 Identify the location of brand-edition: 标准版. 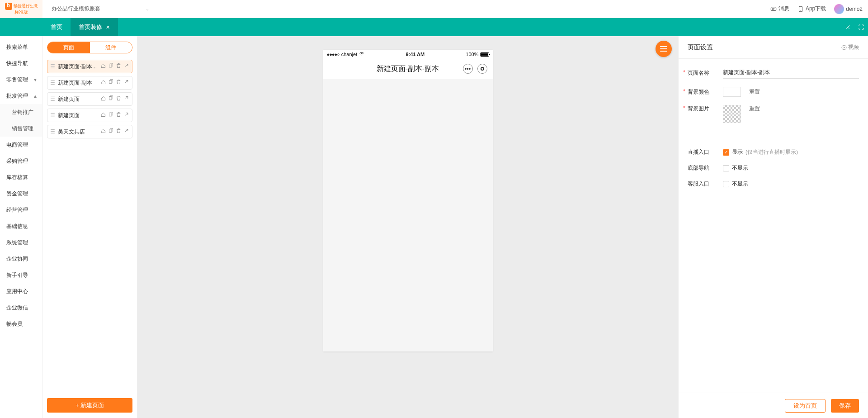
(21, 12).